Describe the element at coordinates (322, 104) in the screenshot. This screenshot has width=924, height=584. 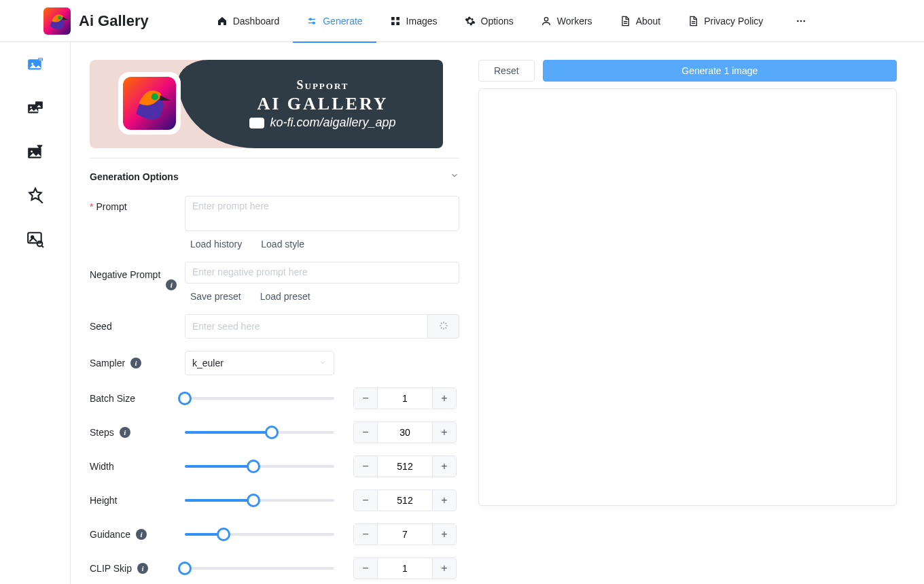
I see `banner-title-text: AI GALLERY` at that location.